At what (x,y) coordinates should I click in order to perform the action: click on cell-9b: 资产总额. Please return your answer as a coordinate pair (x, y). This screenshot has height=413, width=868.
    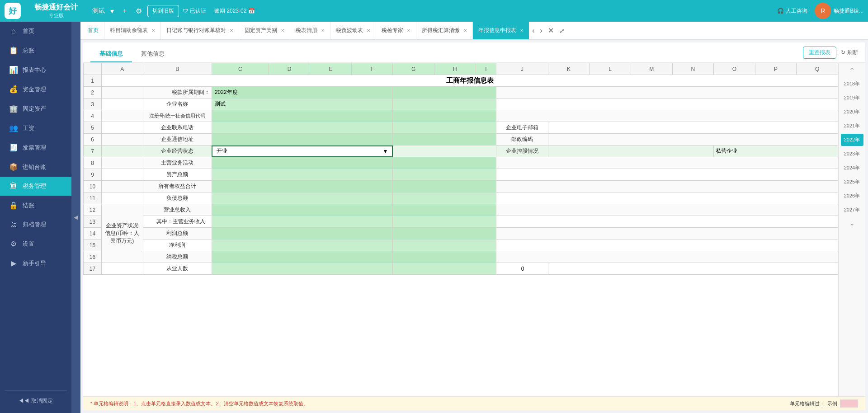
    Looking at the image, I should click on (177, 175).